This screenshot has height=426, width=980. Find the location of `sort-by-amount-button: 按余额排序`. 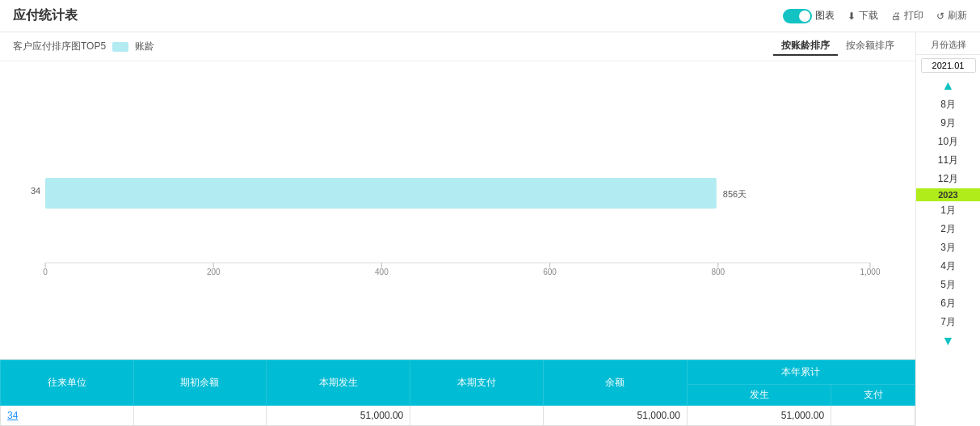

sort-by-amount-button: 按余额排序 is located at coordinates (870, 47).